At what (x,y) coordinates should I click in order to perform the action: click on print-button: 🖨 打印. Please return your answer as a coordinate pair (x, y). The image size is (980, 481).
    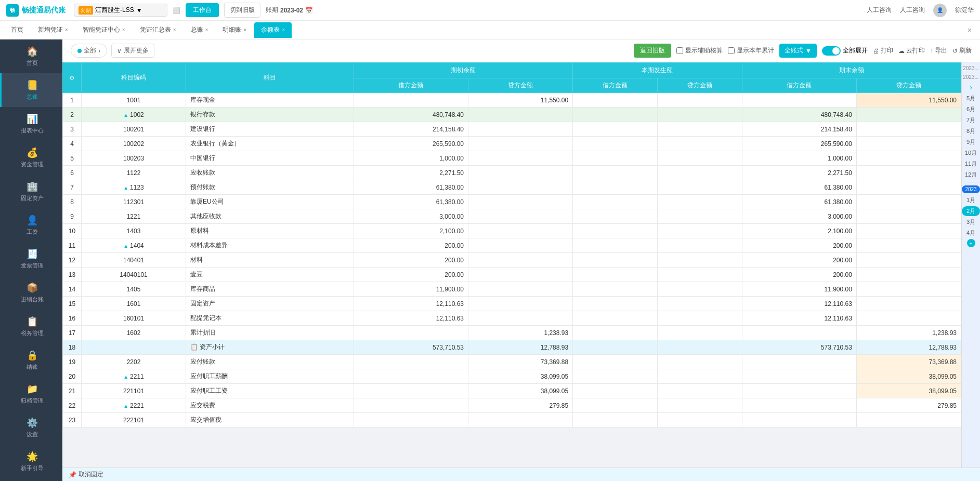
    Looking at the image, I should click on (883, 51).